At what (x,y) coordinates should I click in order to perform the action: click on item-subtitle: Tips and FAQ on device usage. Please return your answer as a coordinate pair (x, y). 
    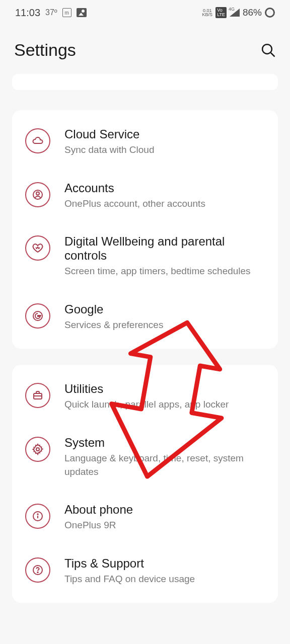
    Looking at the image, I should click on (165, 580).